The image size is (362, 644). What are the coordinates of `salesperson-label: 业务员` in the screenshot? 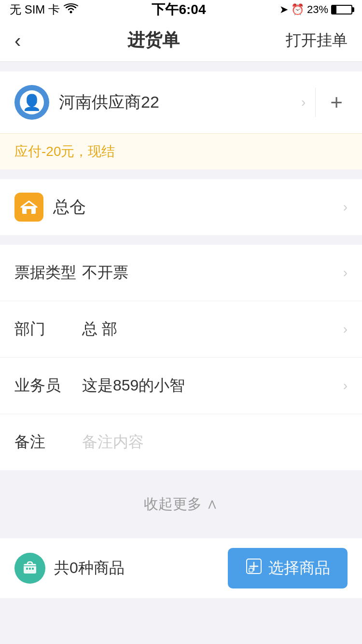 It's located at (48, 386).